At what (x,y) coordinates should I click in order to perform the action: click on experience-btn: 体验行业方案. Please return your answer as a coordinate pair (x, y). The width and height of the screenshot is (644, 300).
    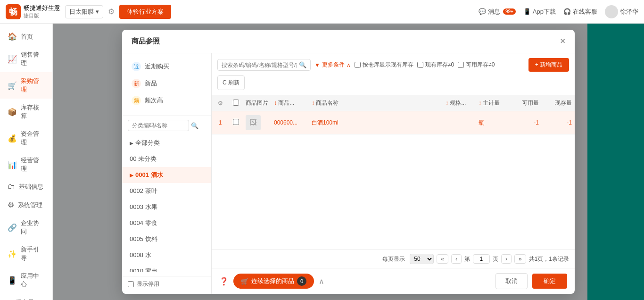
    Looking at the image, I should click on (145, 12).